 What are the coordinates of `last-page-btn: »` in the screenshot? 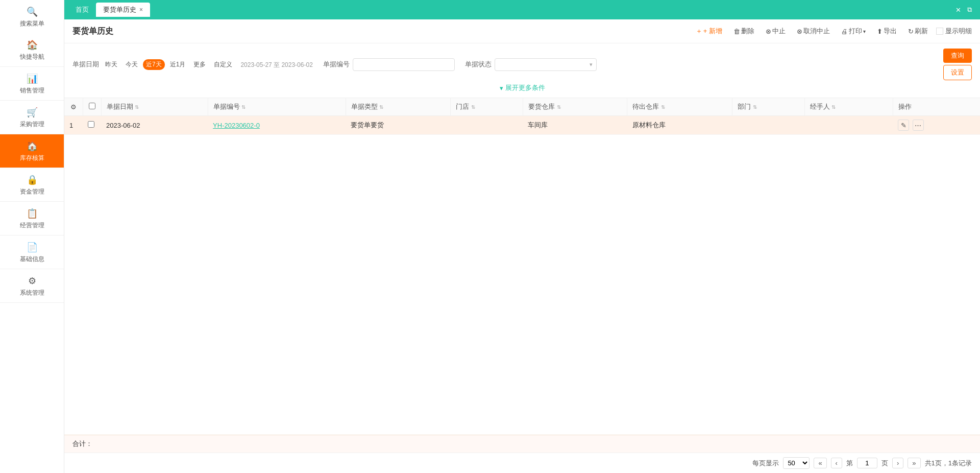 It's located at (914, 463).